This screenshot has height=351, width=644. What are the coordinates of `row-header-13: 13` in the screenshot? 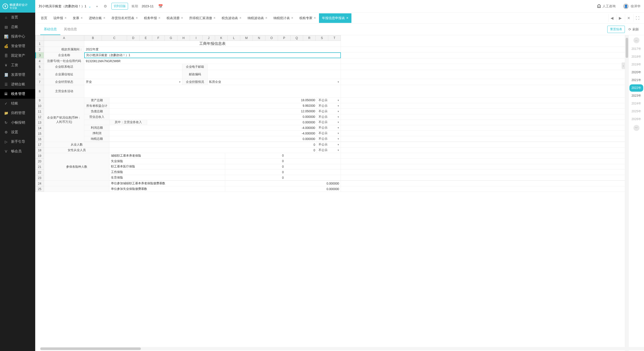 It's located at (40, 123).